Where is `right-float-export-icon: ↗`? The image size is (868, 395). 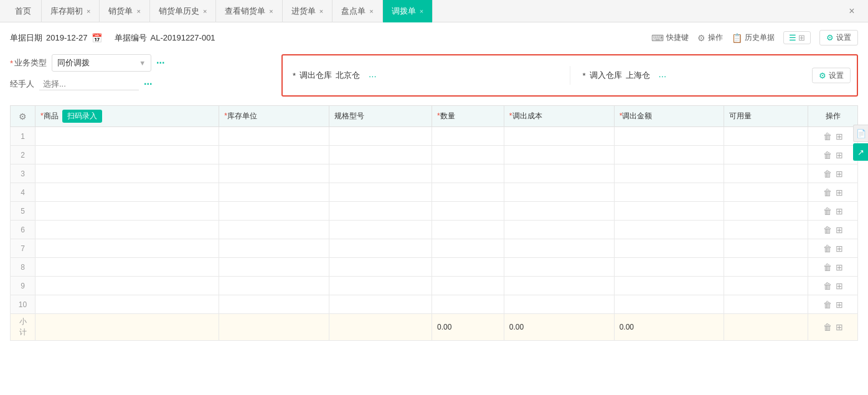 right-float-export-icon: ↗ is located at coordinates (861, 152).